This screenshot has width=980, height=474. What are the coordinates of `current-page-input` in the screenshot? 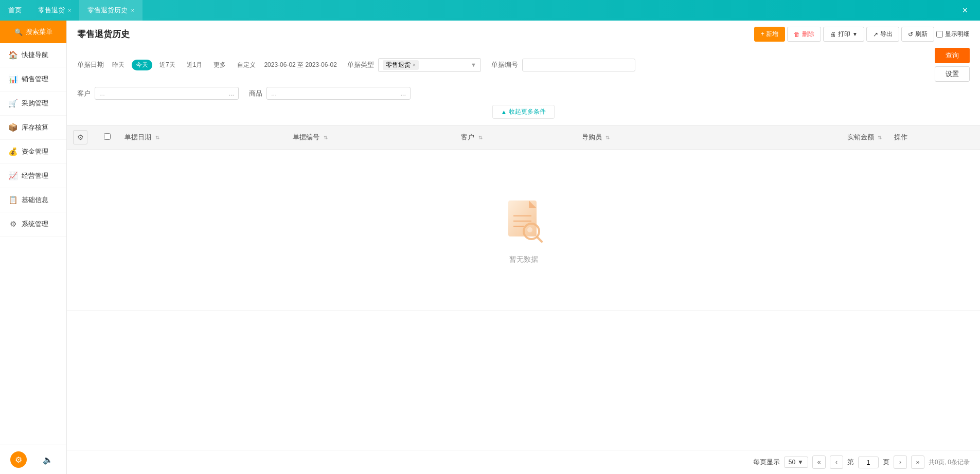 It's located at (868, 463).